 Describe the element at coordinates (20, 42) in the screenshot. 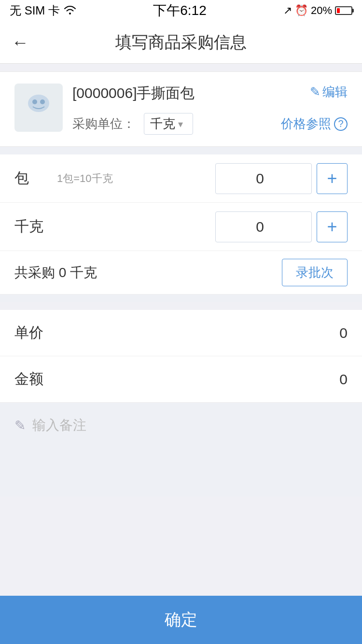

I see `back-button: ←` at that location.